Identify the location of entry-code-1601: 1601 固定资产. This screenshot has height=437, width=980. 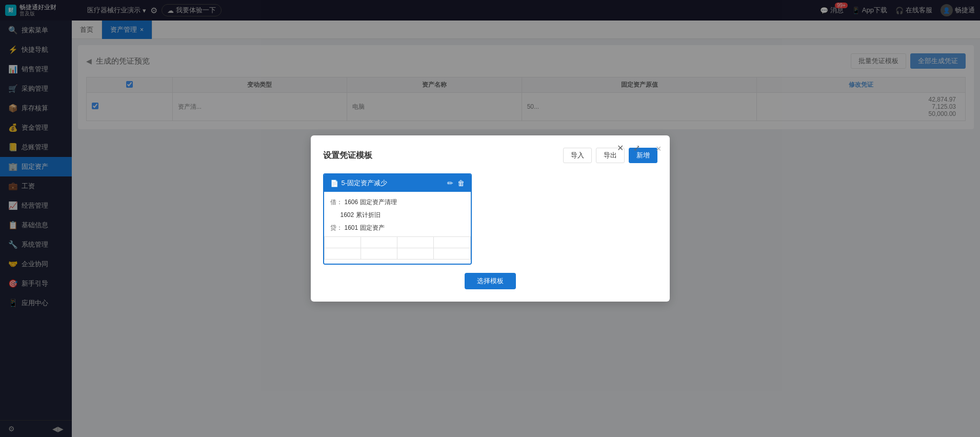
(365, 228).